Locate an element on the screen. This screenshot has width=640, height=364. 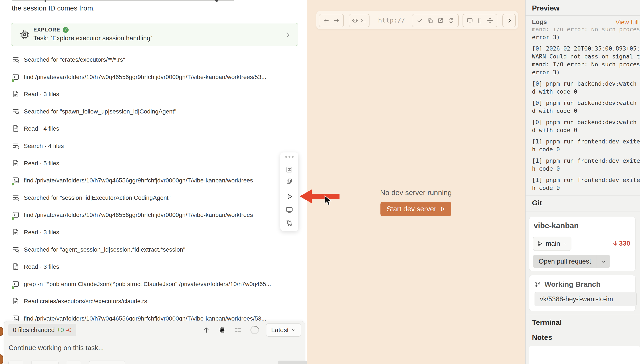
base-branch-dropdown: main is located at coordinates (552, 244).